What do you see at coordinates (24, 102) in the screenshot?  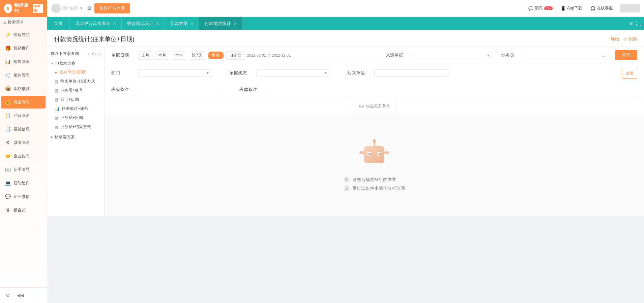 I see `sidebar-item-capital: 💰 资金管理` at bounding box center [24, 102].